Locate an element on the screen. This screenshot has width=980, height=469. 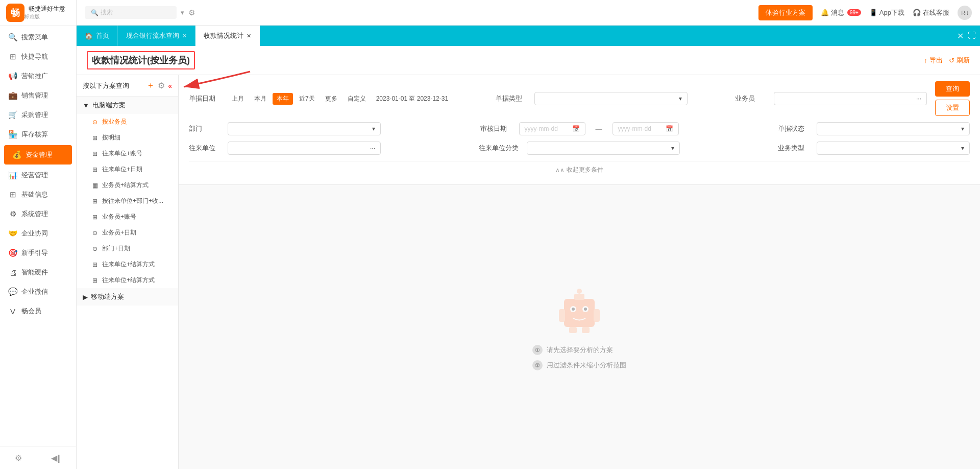
scheme-group-mobile-label: 移动端方案 is located at coordinates (107, 297).